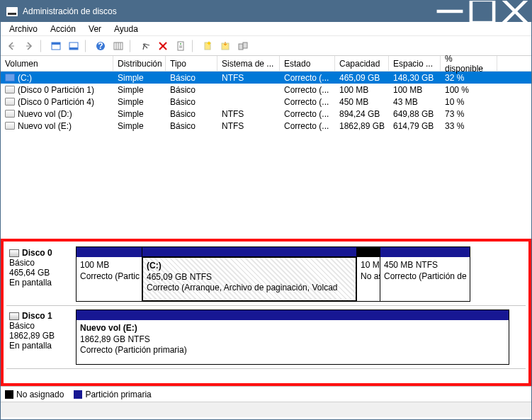 The height and width of the screenshot is (420, 532). I want to click on col-espacio: Espacio ..., so click(415, 64).